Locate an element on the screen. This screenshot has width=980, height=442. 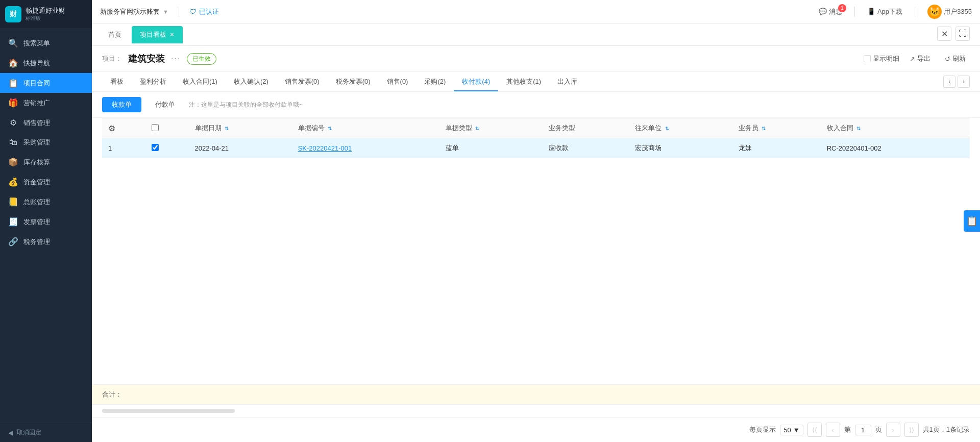
row-partner: 宏茂商场 is located at coordinates (680, 148).